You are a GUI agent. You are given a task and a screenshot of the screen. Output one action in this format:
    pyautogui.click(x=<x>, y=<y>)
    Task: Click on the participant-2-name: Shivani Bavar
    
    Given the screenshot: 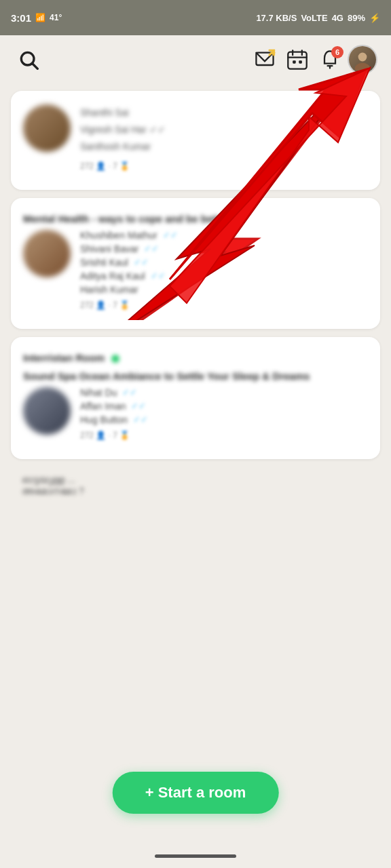 What is the action you would take?
    pyautogui.click(x=109, y=249)
    